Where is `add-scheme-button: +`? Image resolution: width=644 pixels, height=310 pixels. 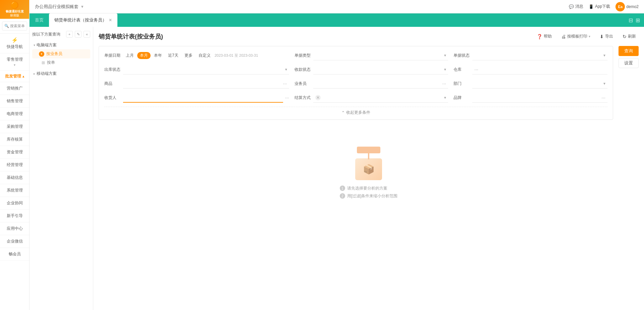 add-scheme-button: + is located at coordinates (69, 34).